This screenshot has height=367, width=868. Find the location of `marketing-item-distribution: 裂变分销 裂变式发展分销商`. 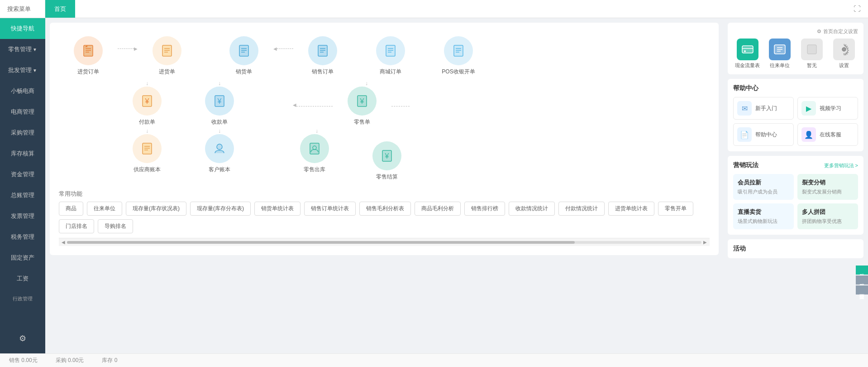

marketing-item-distribution: 裂变分销 裂变式发展分销商 is located at coordinates (828, 187).